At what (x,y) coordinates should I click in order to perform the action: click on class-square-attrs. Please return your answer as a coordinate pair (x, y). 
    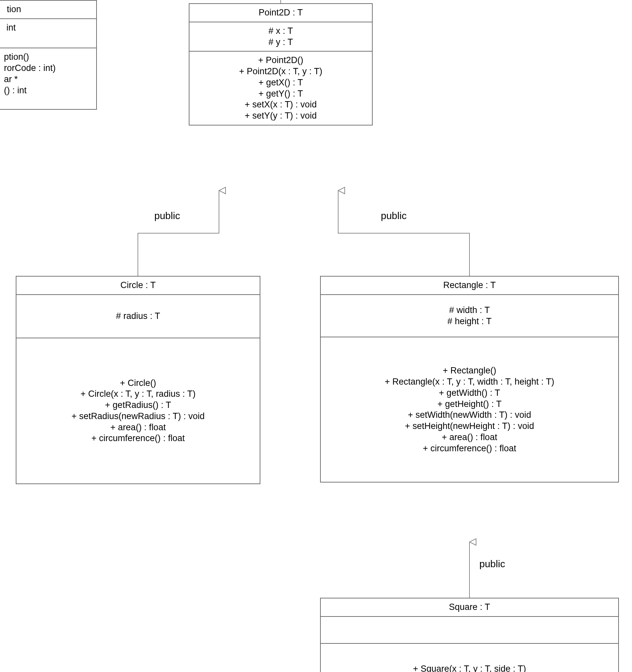
    Looking at the image, I should click on (469, 630).